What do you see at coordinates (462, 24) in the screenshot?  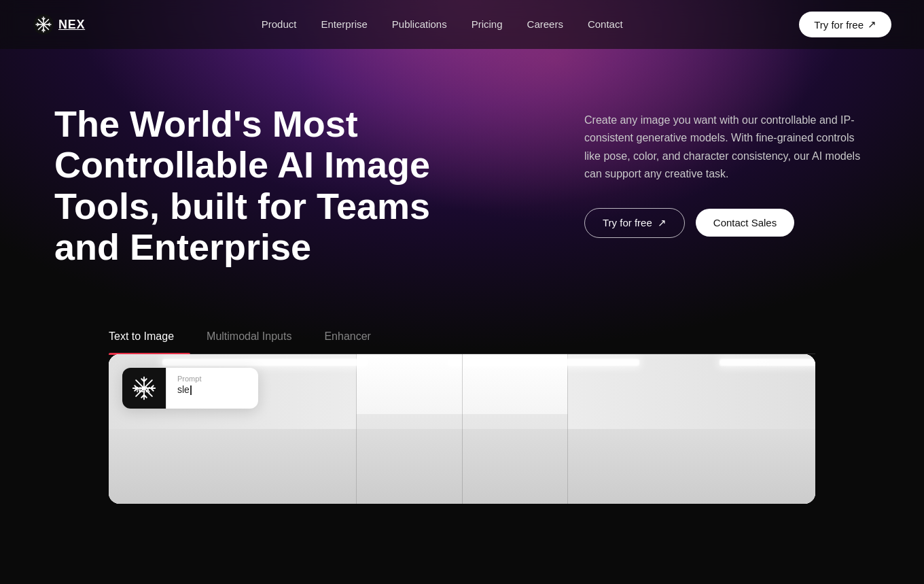 I see `navbar: NEX Product Enterprise Publications Pric…` at bounding box center [462, 24].